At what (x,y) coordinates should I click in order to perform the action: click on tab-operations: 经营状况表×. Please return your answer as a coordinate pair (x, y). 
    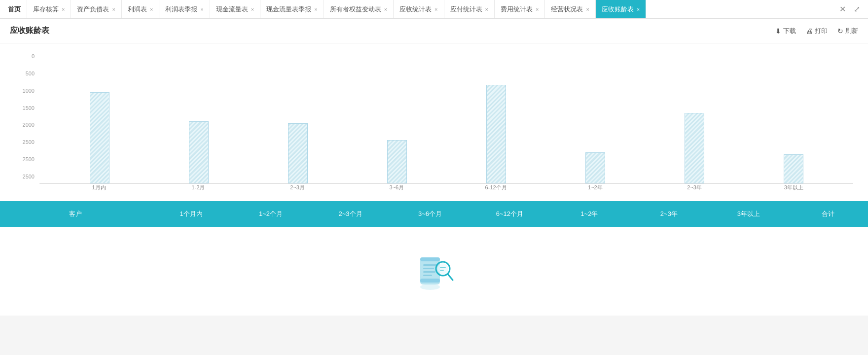
    Looking at the image, I should click on (570, 9).